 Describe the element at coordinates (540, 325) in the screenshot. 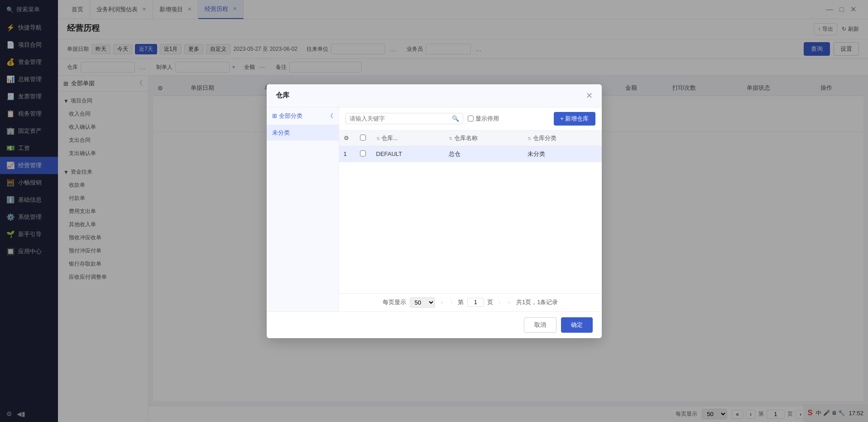

I see `modal-cancel-button: 取消` at that location.